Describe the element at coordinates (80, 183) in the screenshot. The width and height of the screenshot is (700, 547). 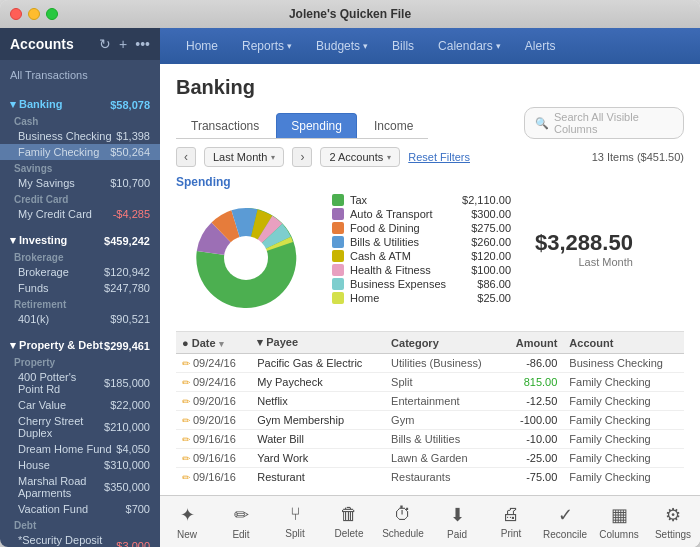
I see `sidebar-item-my-savings: My Savings $10,700` at that location.